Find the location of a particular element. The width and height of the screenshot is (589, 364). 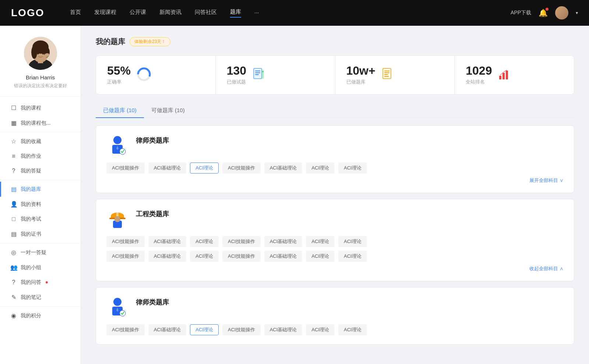

sidebar-item-my-certificate: ▤ 我的证书 is located at coordinates (40, 234).